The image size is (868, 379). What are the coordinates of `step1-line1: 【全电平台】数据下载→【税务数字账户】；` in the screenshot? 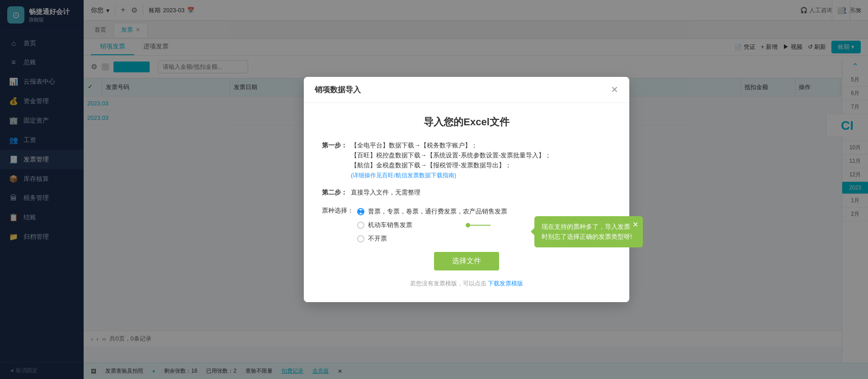 It's located at (451, 146).